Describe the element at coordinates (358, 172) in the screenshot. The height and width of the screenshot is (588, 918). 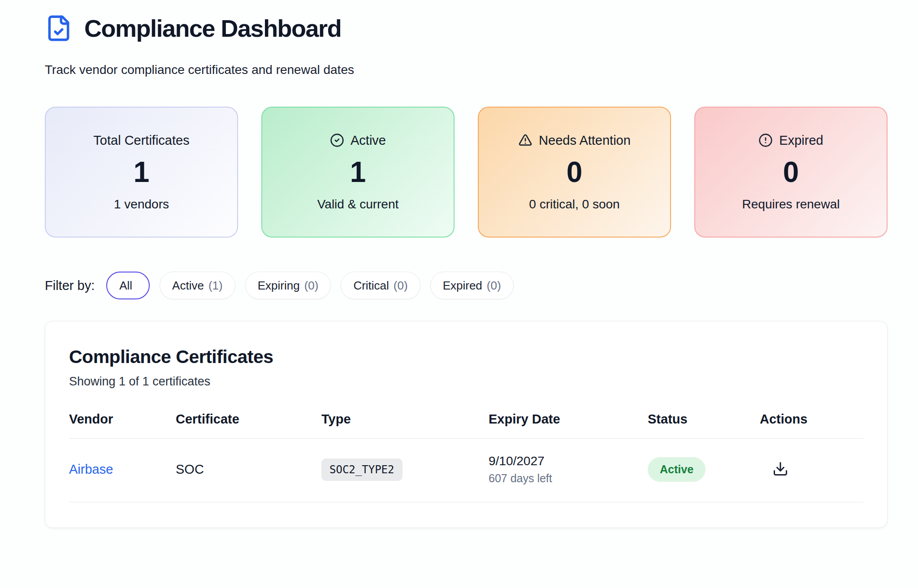
I see `stat-card-active: Active 1 Valid & current` at that location.